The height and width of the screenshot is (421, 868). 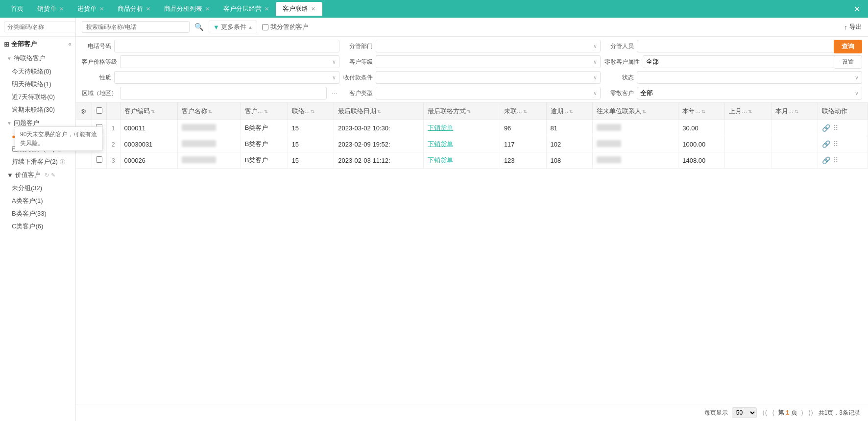 What do you see at coordinates (299, 9) in the screenshot?
I see `tab-customer-contact: 客户联络 ✕` at bounding box center [299, 9].